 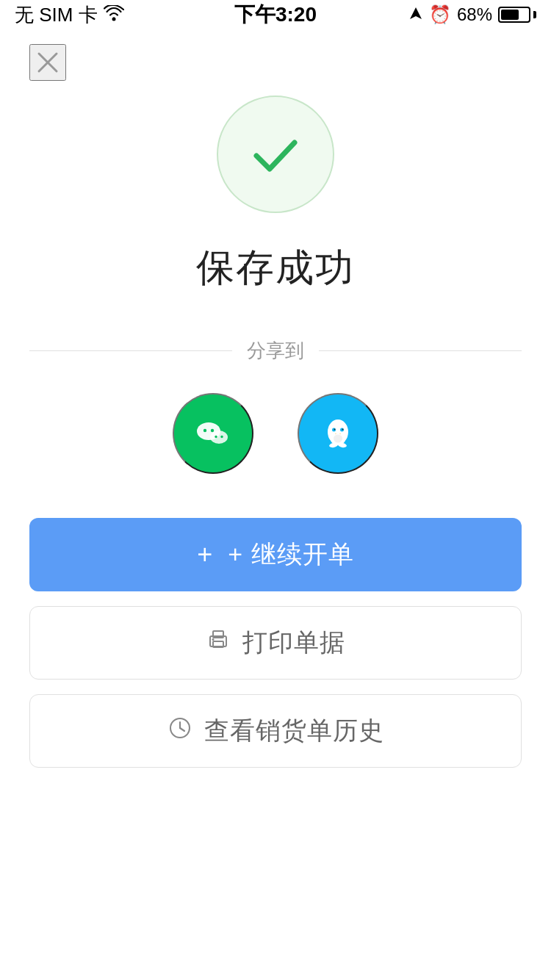 What do you see at coordinates (276, 555) in the screenshot?
I see `continue-order-button: + + 继续开单` at bounding box center [276, 555].